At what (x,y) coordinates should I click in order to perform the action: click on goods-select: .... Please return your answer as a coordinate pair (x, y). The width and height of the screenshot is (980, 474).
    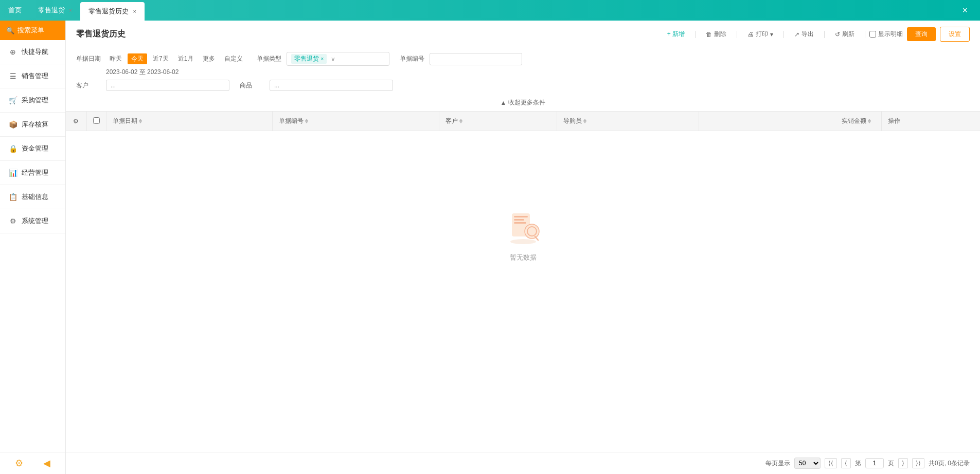
    Looking at the image, I should click on (331, 85).